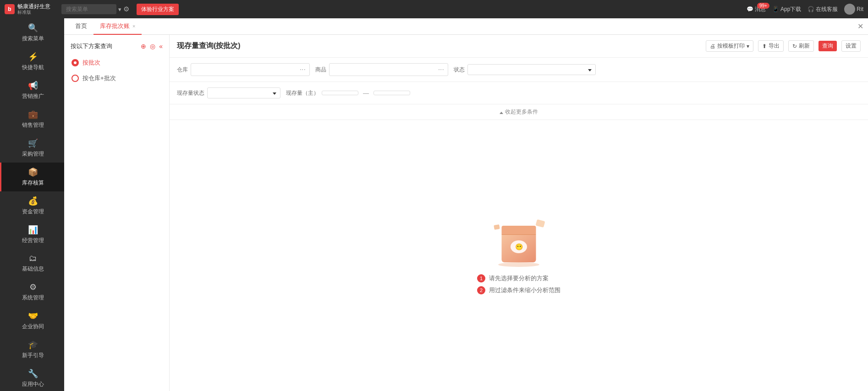 This screenshot has width=868, height=391. Describe the element at coordinates (33, 86) in the screenshot. I see `marketing-icon: 📢` at that location.